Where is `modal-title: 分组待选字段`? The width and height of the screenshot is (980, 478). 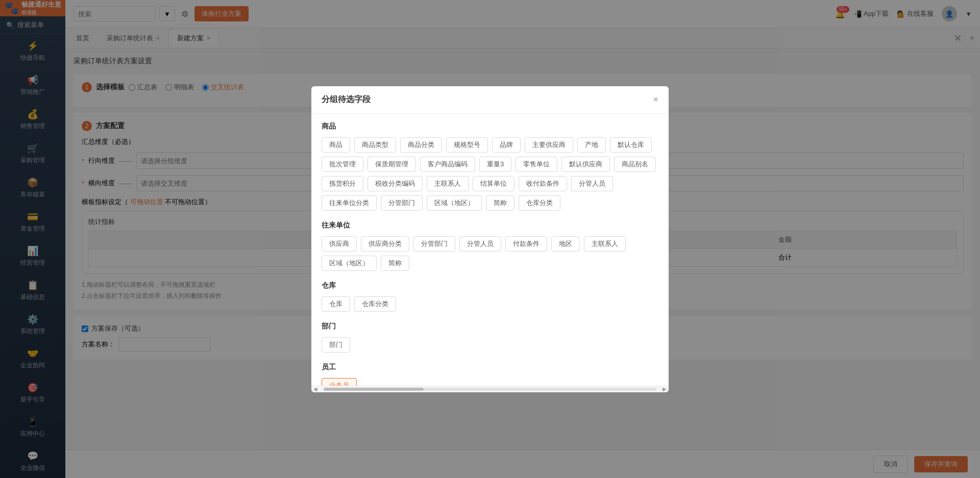 modal-title: 分组待选字段 is located at coordinates (346, 100).